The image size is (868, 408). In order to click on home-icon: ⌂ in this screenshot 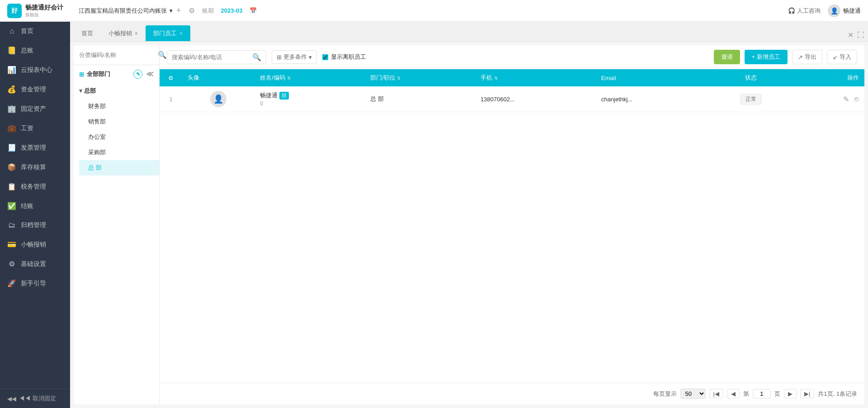, I will do `click(12, 31)`.